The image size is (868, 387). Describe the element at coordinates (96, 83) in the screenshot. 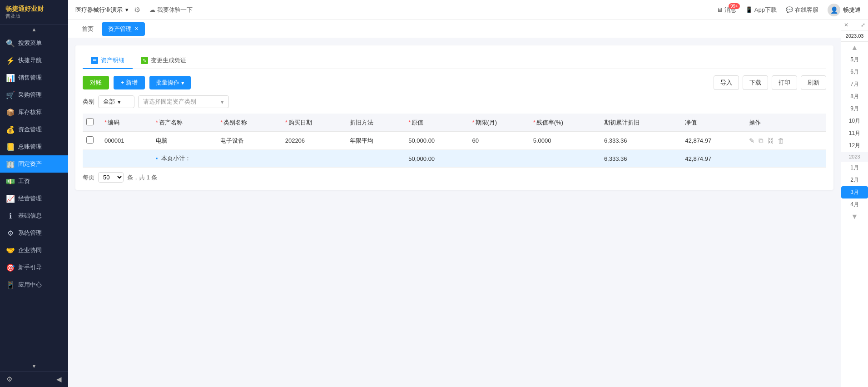

I see `reconcile-button: 对账` at that location.